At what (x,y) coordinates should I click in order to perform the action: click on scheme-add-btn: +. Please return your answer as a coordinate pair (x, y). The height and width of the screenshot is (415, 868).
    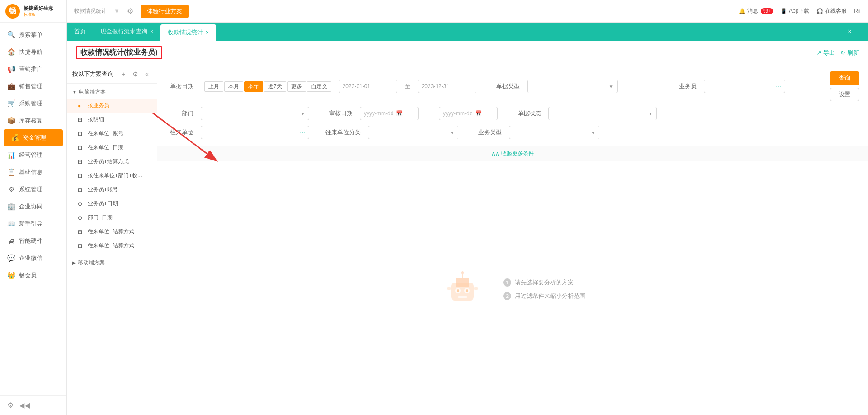
    Looking at the image, I should click on (123, 74).